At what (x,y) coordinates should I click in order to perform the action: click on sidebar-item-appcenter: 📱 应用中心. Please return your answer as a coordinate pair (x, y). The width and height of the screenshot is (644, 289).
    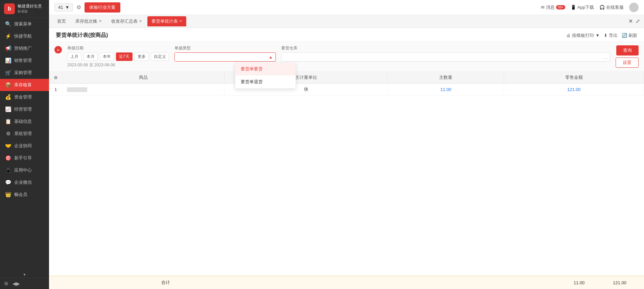
    Looking at the image, I should click on (24, 170).